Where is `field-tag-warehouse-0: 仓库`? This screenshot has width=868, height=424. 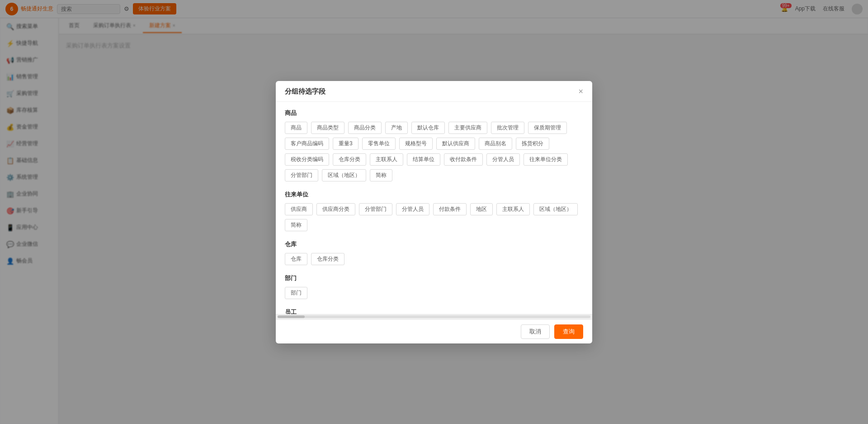 field-tag-warehouse-0: 仓库 is located at coordinates (296, 259).